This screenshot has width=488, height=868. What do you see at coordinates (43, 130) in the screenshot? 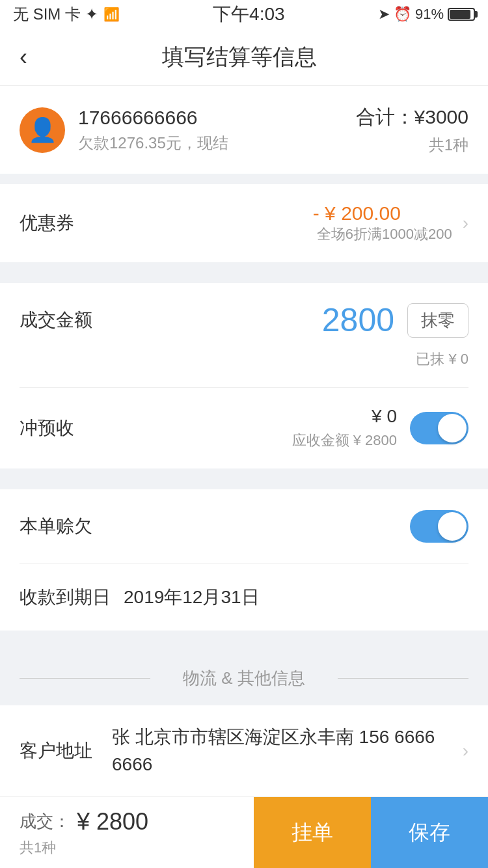
I see `avatar-icon: 👤` at bounding box center [43, 130].